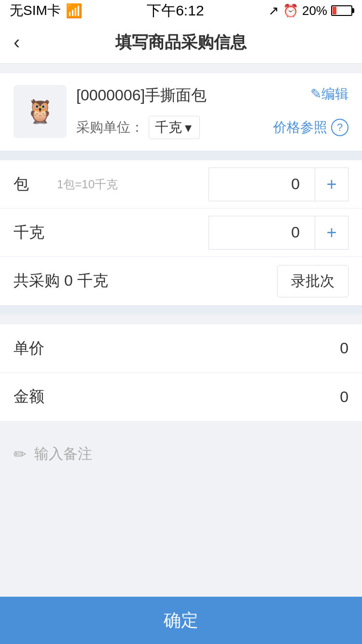 The image size is (362, 644). What do you see at coordinates (262, 184) in the screenshot?
I see `bao-input` at bounding box center [262, 184].